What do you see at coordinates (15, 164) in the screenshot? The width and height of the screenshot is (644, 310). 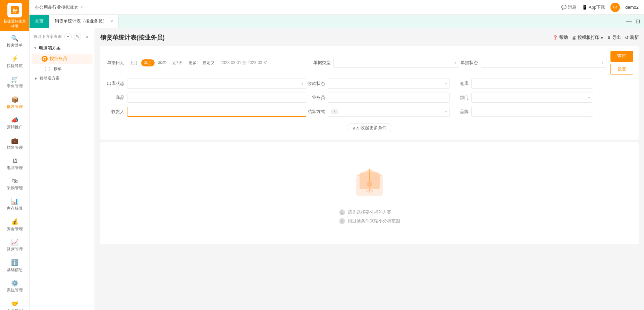 I see `sidebar-item-ecommerce: 🖥 电商管理` at bounding box center [15, 164].